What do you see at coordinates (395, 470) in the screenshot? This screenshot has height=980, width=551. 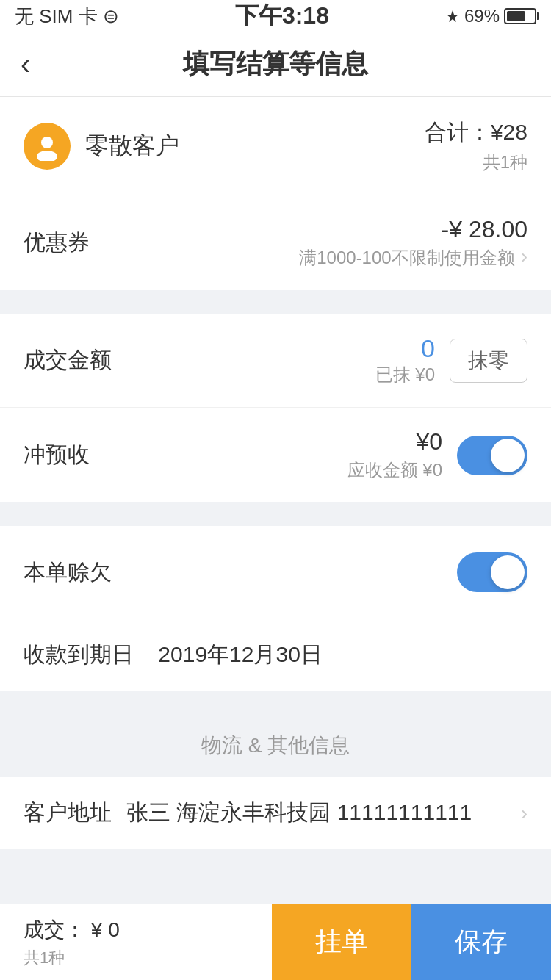 I see `prepay-sub: 应收金额 ¥0` at bounding box center [395, 470].